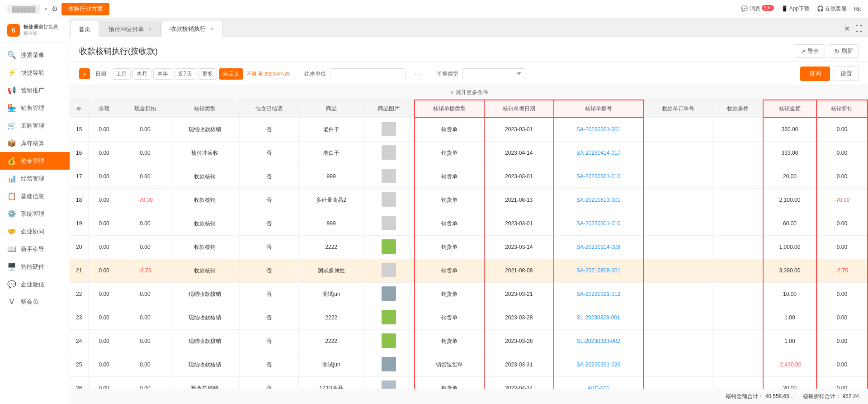  What do you see at coordinates (796, 9) in the screenshot?
I see `app-download-btn: 📱 App下载` at bounding box center [796, 9].